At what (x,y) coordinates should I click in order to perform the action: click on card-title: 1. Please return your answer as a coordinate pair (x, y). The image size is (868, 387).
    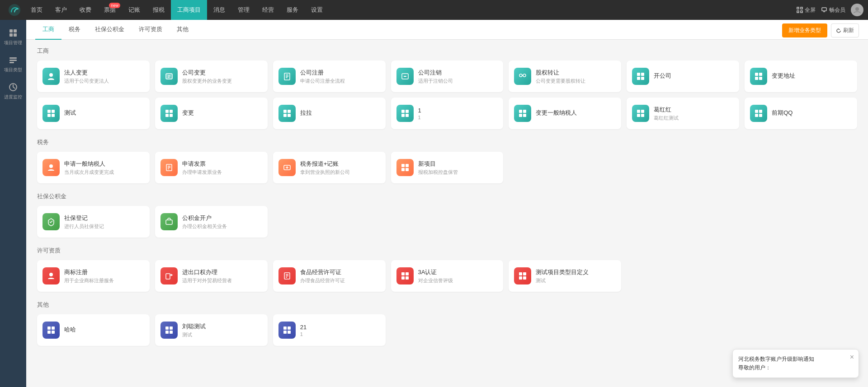
    Looking at the image, I should click on (458, 110).